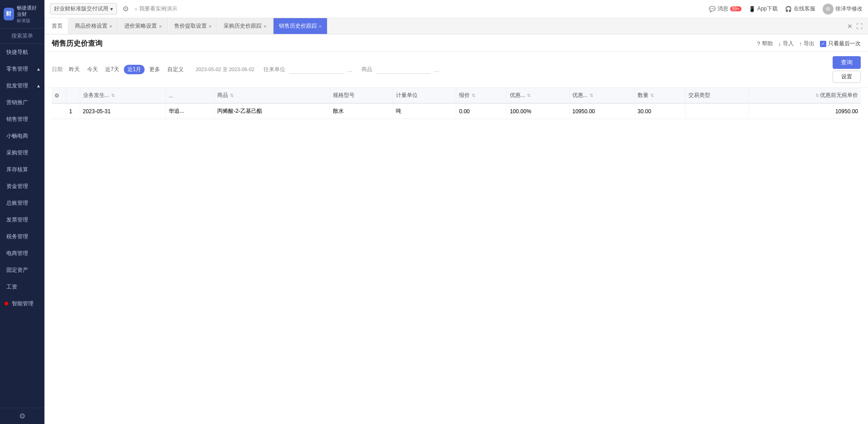  I want to click on topbar-msg: 💬 消息 99+, so click(725, 9).